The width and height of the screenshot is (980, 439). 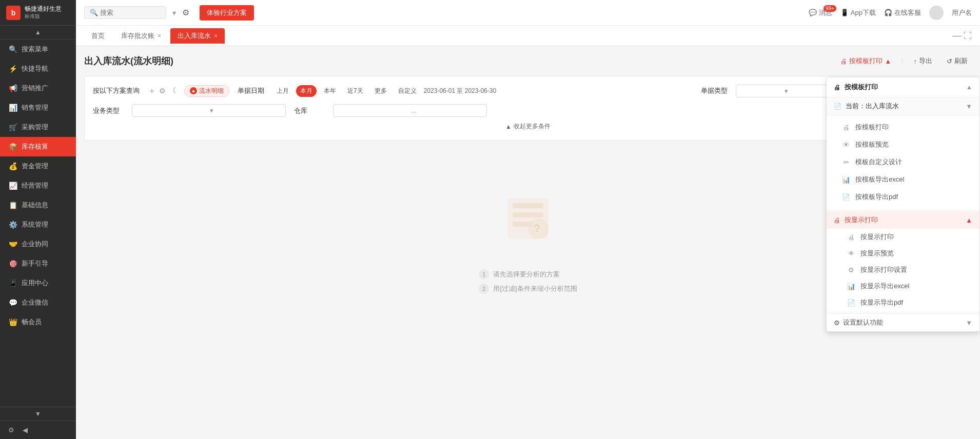 I want to click on app-download-btn: 📱 App下载, so click(x=858, y=13).